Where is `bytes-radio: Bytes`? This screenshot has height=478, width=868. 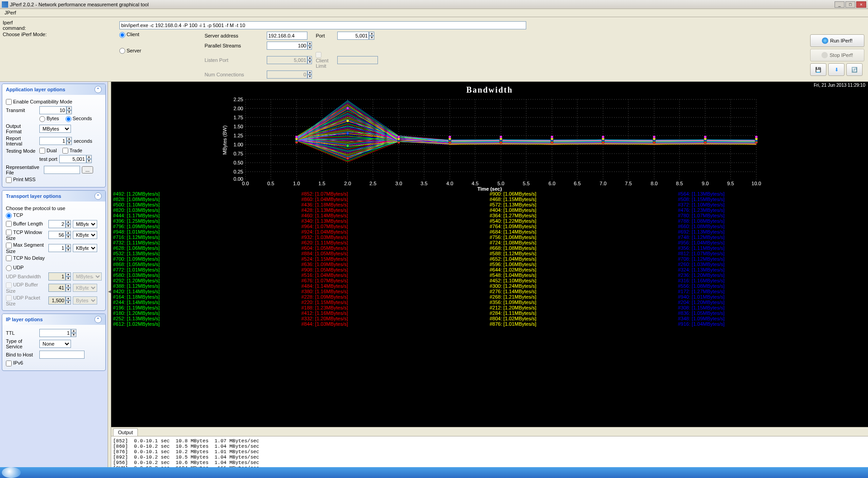
bytes-radio: Bytes is located at coordinates (49, 119).